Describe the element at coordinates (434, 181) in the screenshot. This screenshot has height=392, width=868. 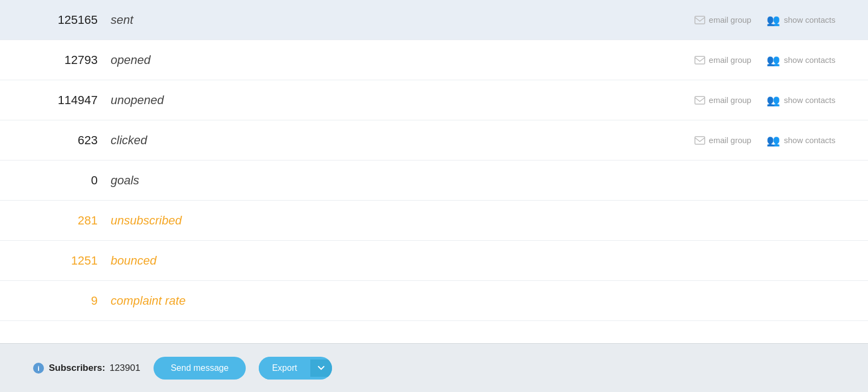
I see `stats-row-goals: 0 goals` at that location.